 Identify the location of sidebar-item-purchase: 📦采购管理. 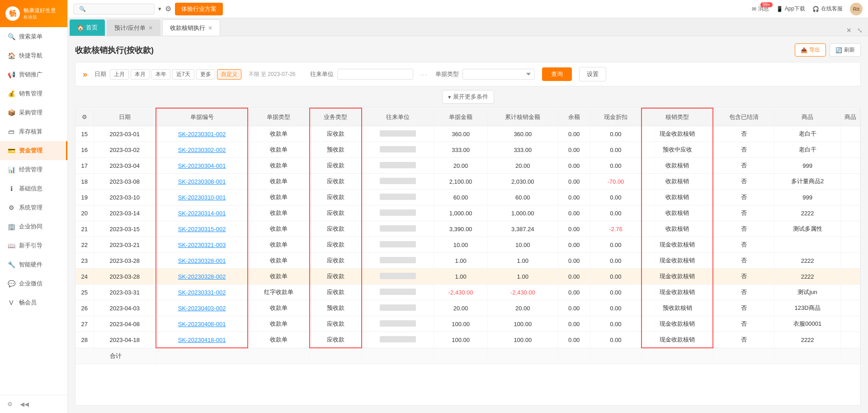
(33, 113).